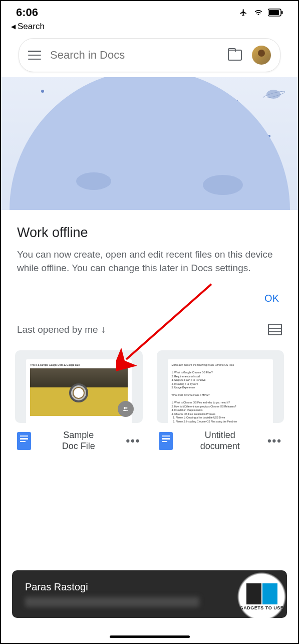 The height and width of the screenshot is (644, 299). What do you see at coordinates (258, 13) in the screenshot?
I see `wifi-icon` at bounding box center [258, 13].